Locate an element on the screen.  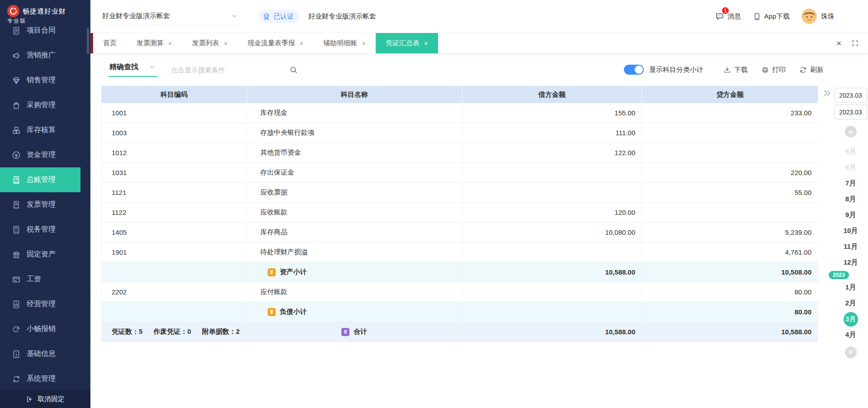
sidebar-item-label: 总账管理 is located at coordinates (41, 180).